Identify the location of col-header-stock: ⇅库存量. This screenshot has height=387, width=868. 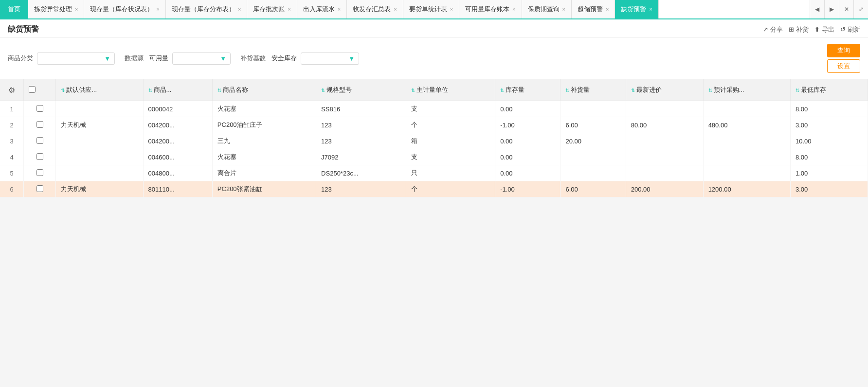
(528, 90).